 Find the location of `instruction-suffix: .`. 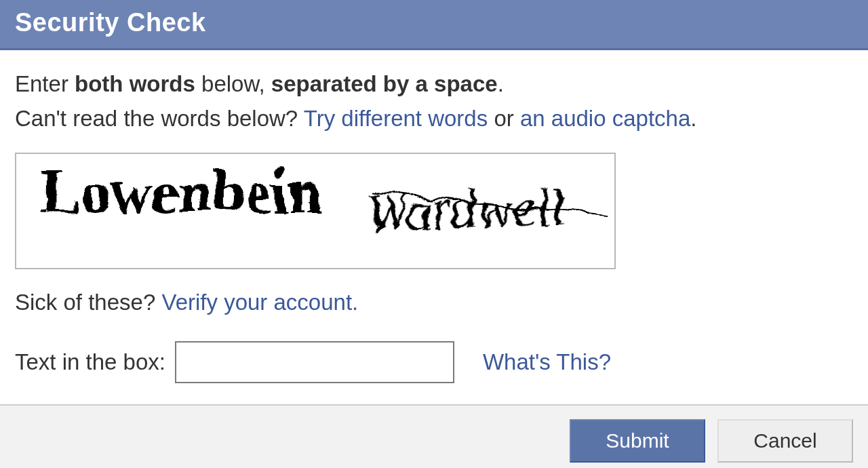

instruction-suffix: . is located at coordinates (500, 84).